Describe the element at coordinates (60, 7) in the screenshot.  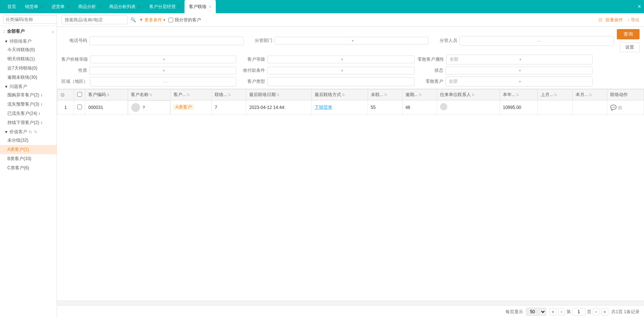
I see `nav-purchase: 进货单 ×` at that location.